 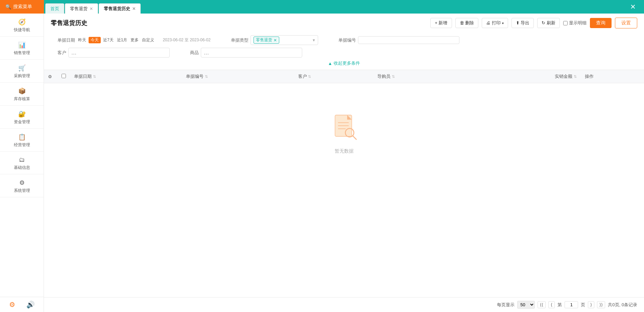 What do you see at coordinates (601, 305) in the screenshot?
I see `last-page-button: ⟩⟩` at bounding box center [601, 305].